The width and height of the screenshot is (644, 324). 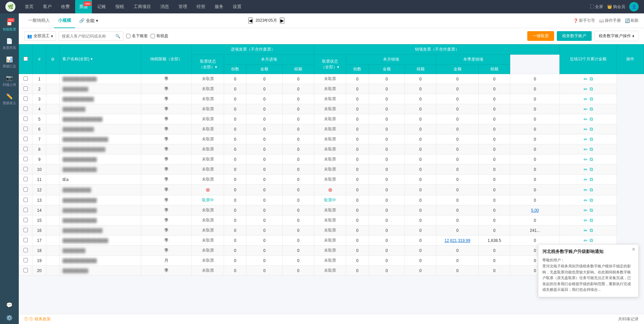 What do you see at coordinates (596, 7) in the screenshot?
I see `fullscreen-btn: ⛶ 全屏` at bounding box center [596, 7].